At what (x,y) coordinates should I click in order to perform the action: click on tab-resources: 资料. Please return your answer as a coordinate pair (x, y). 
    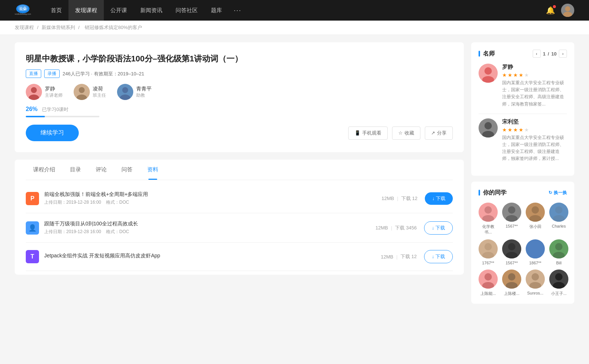
    Looking at the image, I should click on (153, 170).